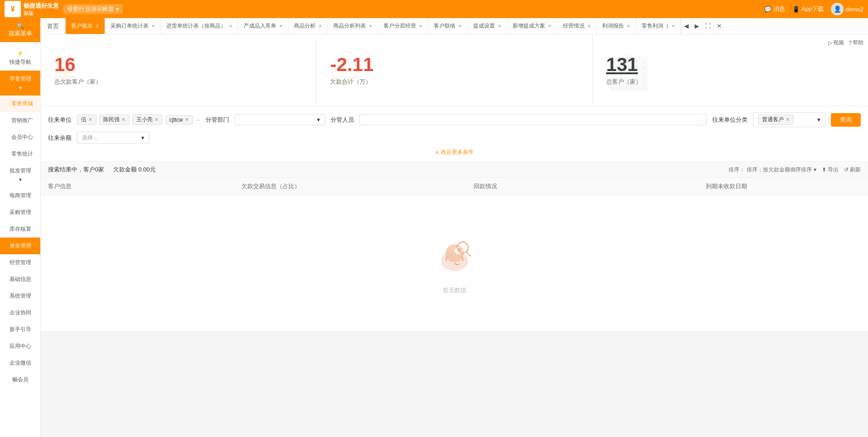 Image resolution: width=868 pixels, height=437 pixels. Describe the element at coordinates (708, 26) in the screenshot. I see `tabs-maximize: ⛶` at that location.